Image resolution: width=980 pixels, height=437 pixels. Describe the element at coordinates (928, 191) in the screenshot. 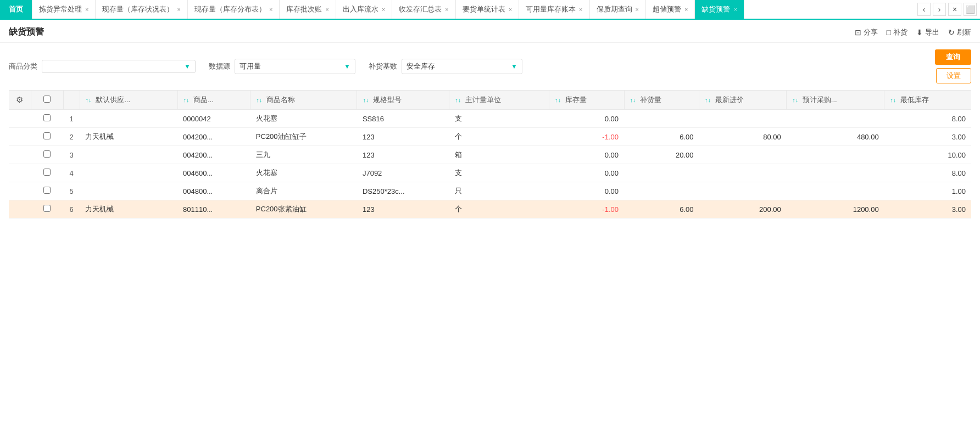

I see `cell-min-stock: 1.00` at that location.